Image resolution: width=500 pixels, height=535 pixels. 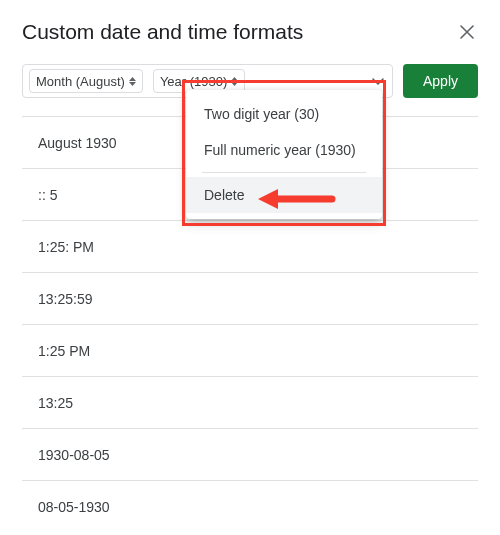 I want to click on format-row: 1930-08-05, so click(x=250, y=455).